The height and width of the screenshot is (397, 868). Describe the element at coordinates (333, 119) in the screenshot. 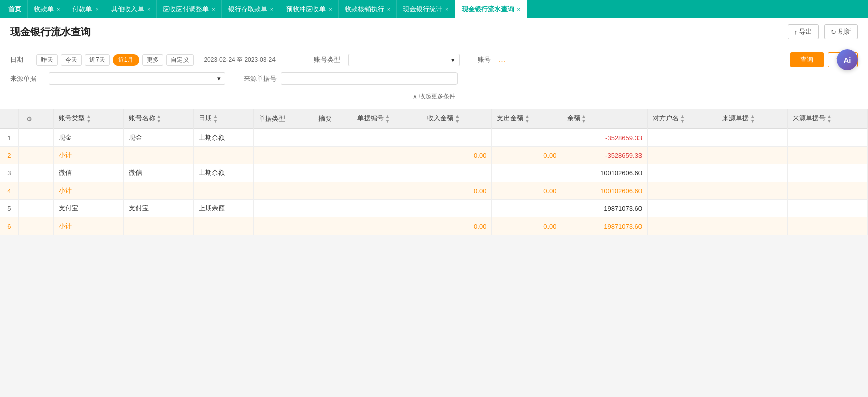

I see `col-header-summary: 摘要` at that location.